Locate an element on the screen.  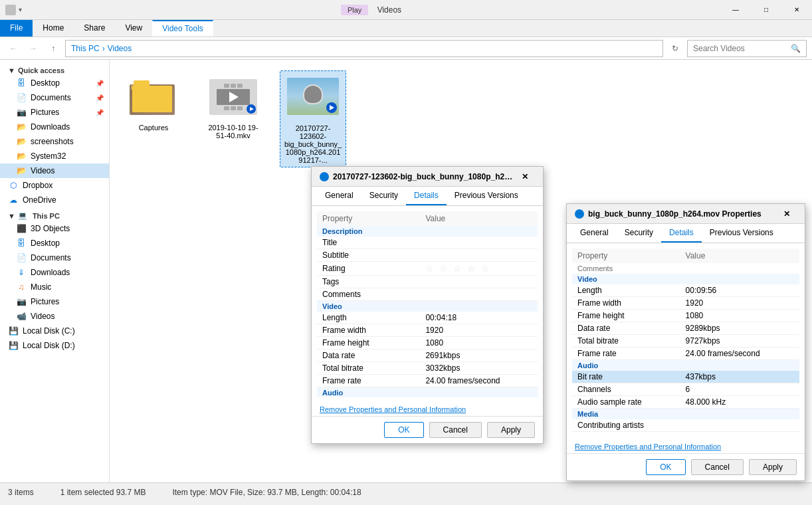
file-name-mkv: 2019-10-10 19-51-40.mkv is located at coordinates (233, 132).